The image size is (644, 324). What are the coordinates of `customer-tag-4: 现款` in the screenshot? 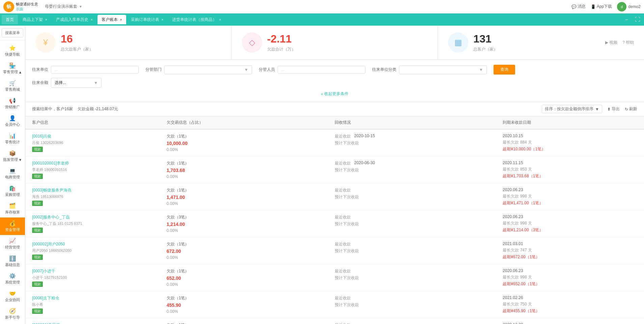 It's located at (37, 257).